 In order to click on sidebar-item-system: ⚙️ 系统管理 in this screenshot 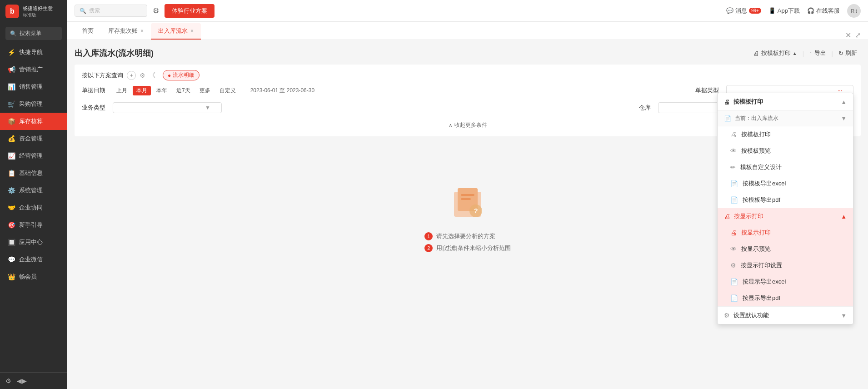, I will do `click(34, 190)`.